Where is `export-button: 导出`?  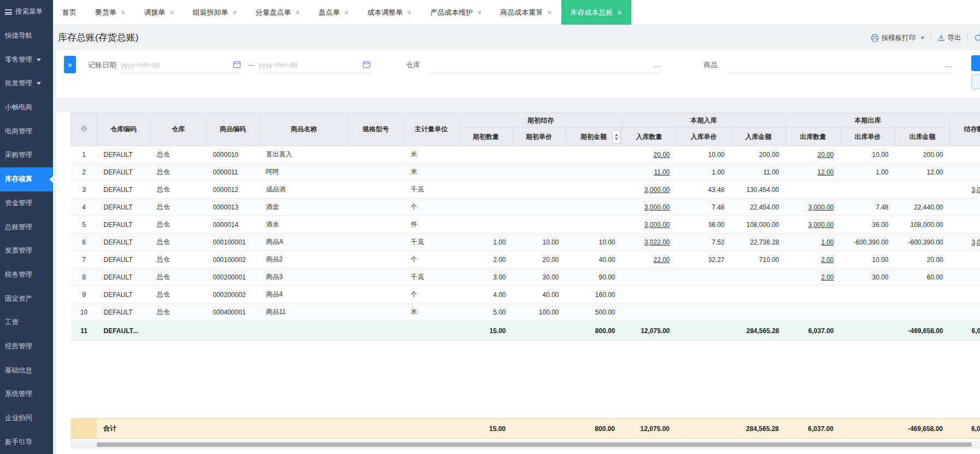
export-button: 导出 is located at coordinates (949, 38).